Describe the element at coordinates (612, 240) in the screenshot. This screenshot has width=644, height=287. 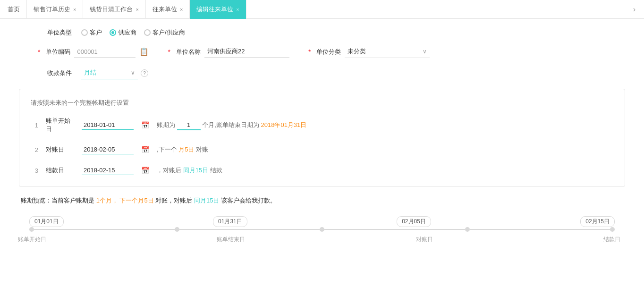
I see `timeline-label-4: 结款日` at that location.